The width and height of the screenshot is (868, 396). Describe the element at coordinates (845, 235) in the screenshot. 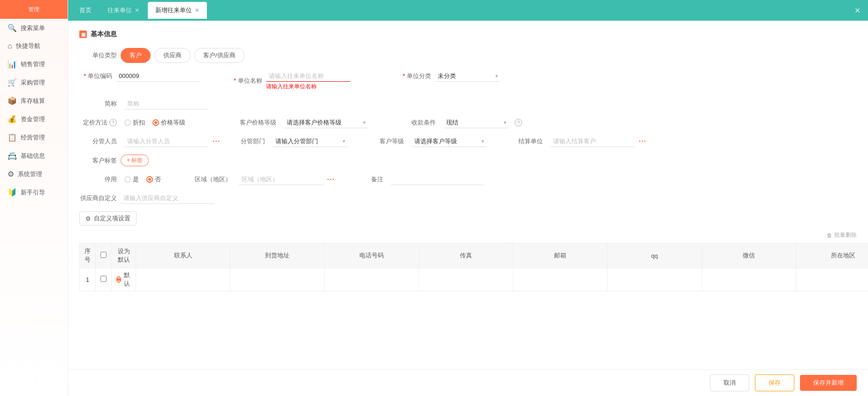

I see `batch-delete-label: 批量删除` at that location.